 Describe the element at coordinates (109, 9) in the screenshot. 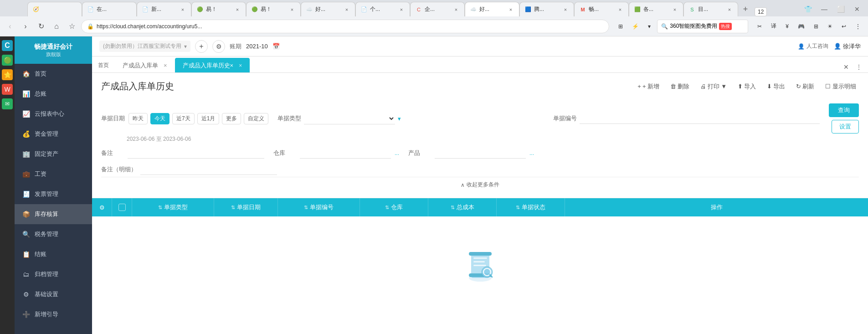

I see `tab-1: 📄 在...` at that location.